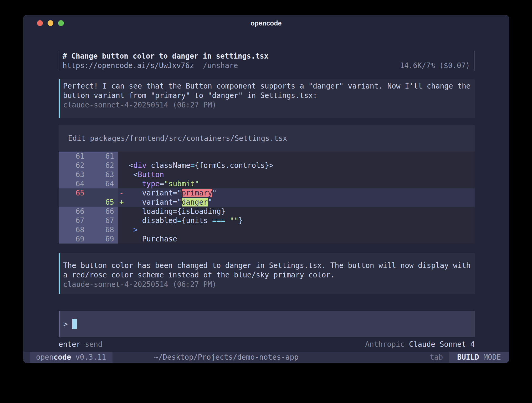 The width and height of the screenshot is (532, 403). Describe the element at coordinates (267, 166) in the screenshot. I see `diff-row: 6262 <div className={formCs.controls}>` at that location.